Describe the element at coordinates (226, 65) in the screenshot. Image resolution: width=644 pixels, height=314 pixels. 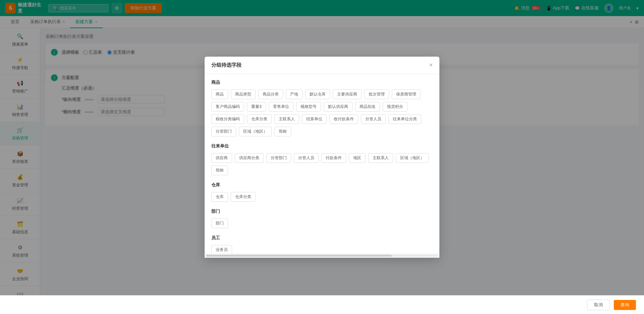
I see `modal-title: 分组待选字段` at that location.